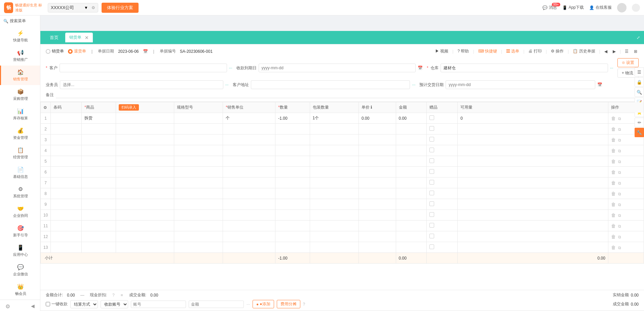 This screenshot has height=311, width=644. I want to click on float-btn-3: 🔍, so click(639, 92).